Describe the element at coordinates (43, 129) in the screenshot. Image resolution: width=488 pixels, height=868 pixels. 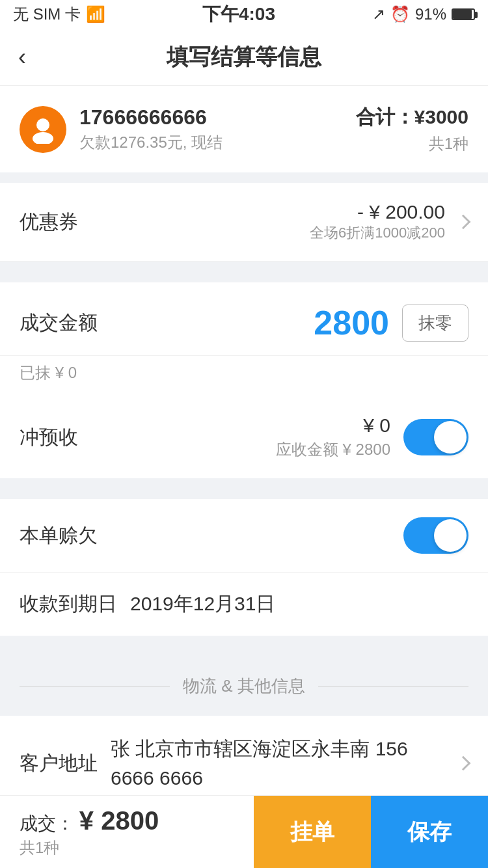
I see `avatar` at that location.